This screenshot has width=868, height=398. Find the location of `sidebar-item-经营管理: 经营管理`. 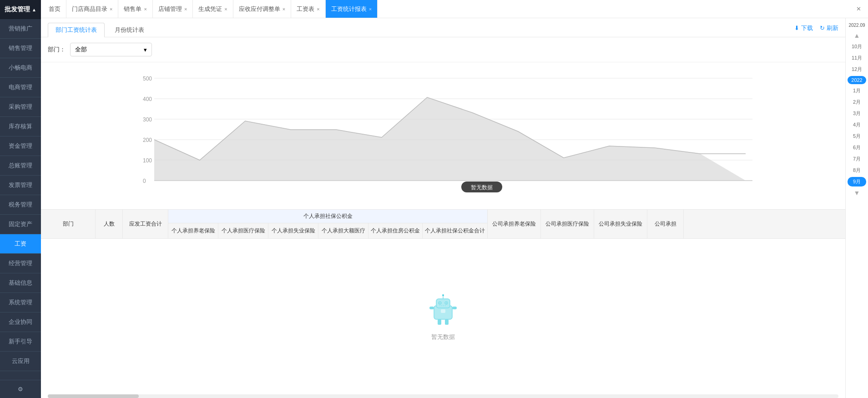

sidebar-item-经营管理: 经营管理 is located at coordinates (20, 264).